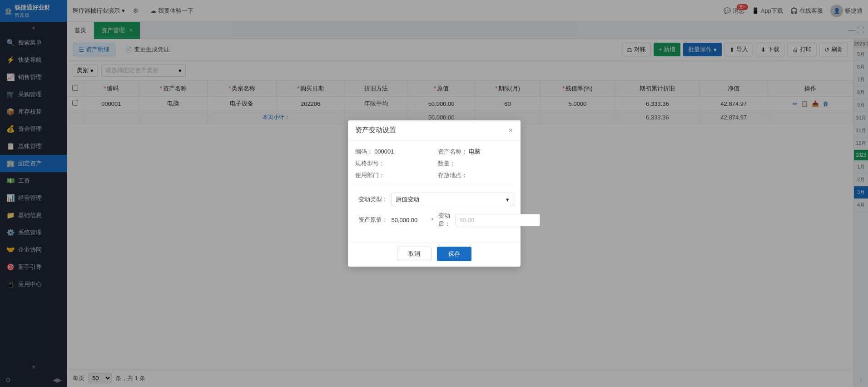  I want to click on required-star: *, so click(432, 220).